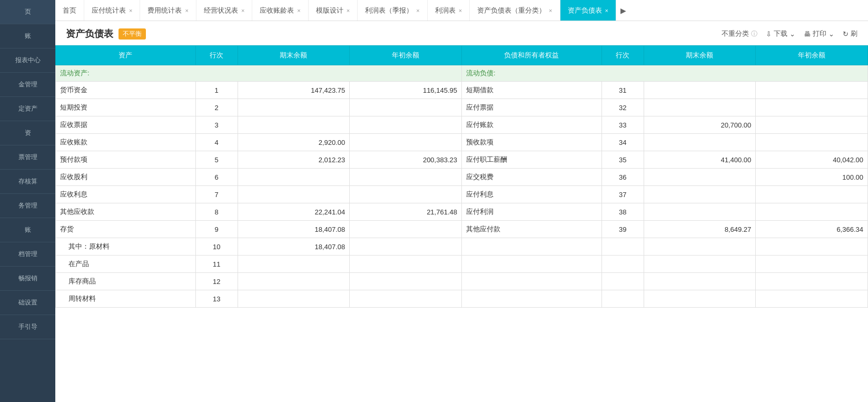  I want to click on refresh-button: ↻ 刷, so click(850, 34).